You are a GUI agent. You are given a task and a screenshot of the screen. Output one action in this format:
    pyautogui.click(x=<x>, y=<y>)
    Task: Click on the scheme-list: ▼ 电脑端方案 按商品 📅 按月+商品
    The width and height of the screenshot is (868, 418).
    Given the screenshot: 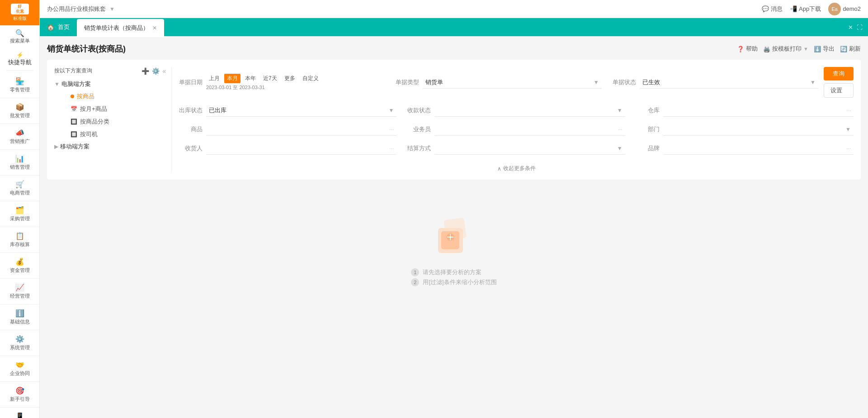 What is the action you would take?
    pyautogui.click(x=110, y=115)
    